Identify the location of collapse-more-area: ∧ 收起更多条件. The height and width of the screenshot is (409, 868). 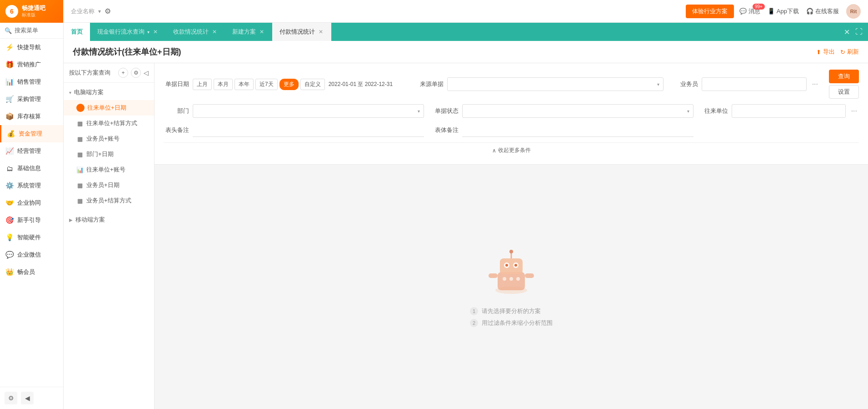
(511, 150).